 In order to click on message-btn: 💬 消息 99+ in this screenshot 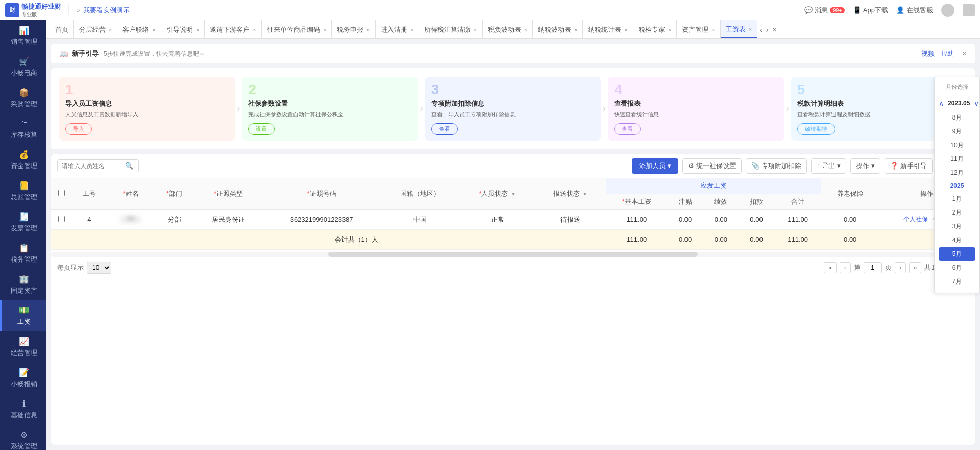, I will do `click(825, 10)`.